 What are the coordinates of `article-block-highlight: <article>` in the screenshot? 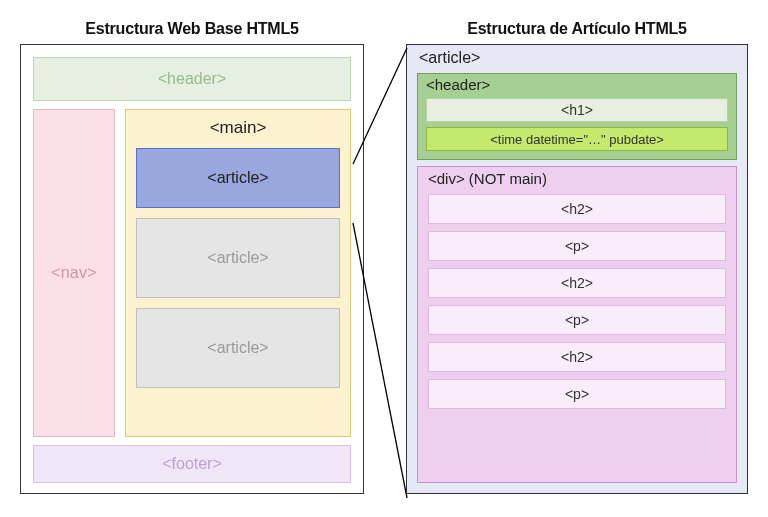 It's located at (238, 178).